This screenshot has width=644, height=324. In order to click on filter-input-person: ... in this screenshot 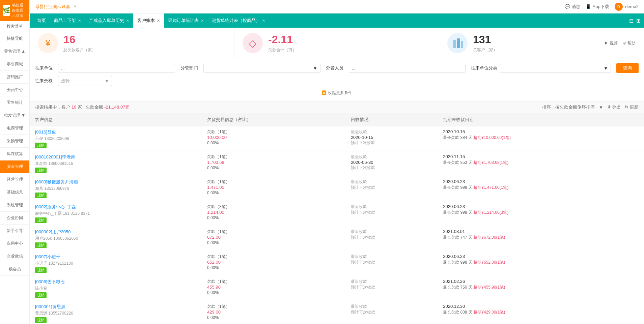, I will do `click(408, 68)`.